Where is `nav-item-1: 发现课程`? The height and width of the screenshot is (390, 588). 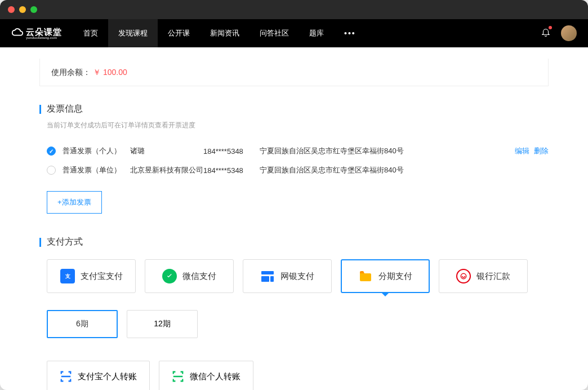
nav-item-1: 发现课程 is located at coordinates (133, 33).